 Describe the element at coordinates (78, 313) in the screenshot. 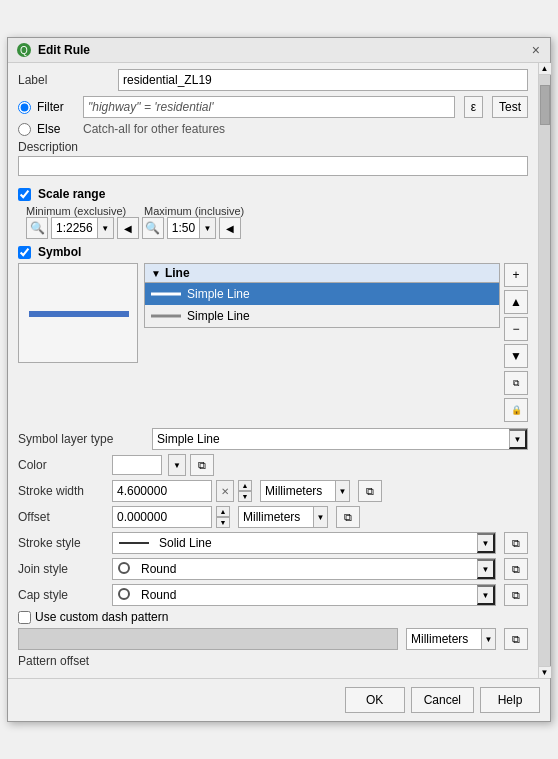

I see `symbol-preview` at that location.